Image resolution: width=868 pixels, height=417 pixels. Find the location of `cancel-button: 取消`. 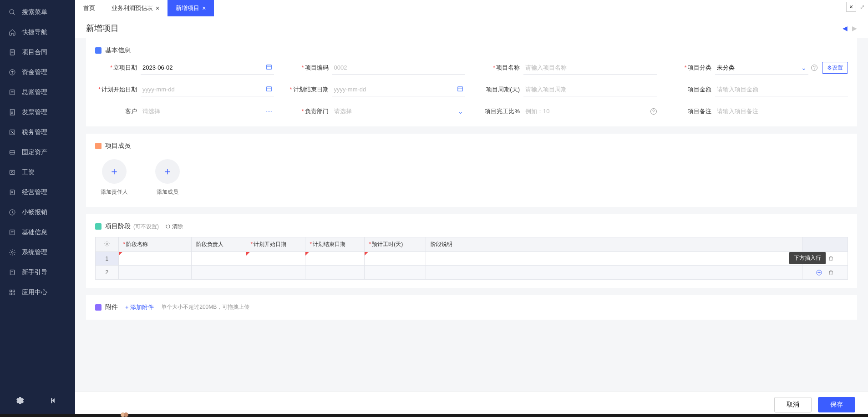

cancel-button: 取消 is located at coordinates (793, 405).